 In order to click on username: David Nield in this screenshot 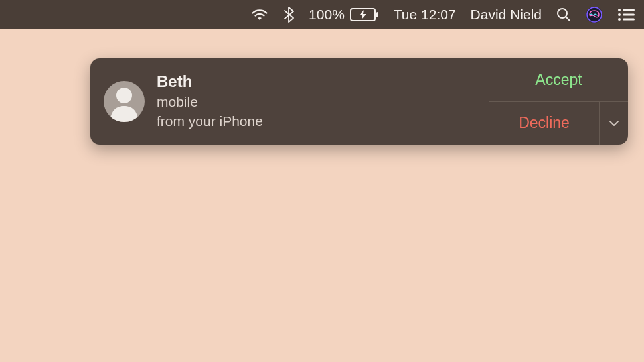, I will do `click(506, 15)`.